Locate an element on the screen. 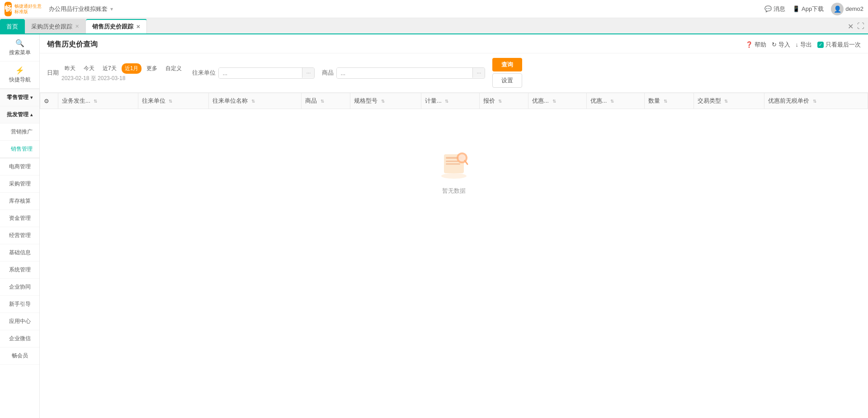 The image size is (868, 418). sidebar-label-sys-mgmt: 系统管理 is located at coordinates (20, 270).